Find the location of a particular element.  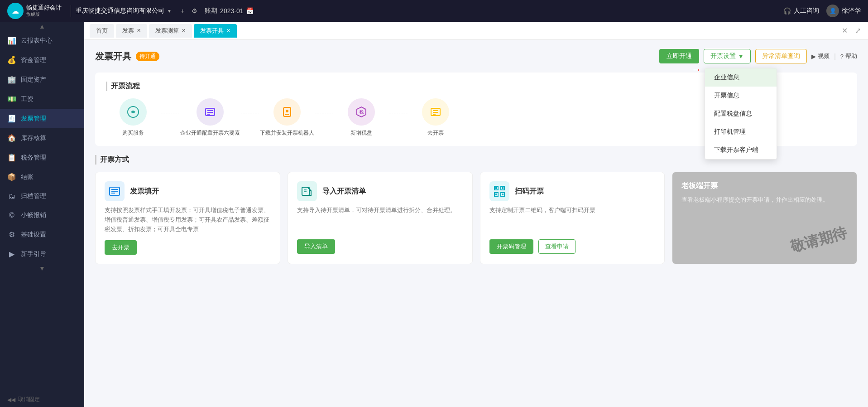

settings-button: 开票设置 ▼ is located at coordinates (727, 56).